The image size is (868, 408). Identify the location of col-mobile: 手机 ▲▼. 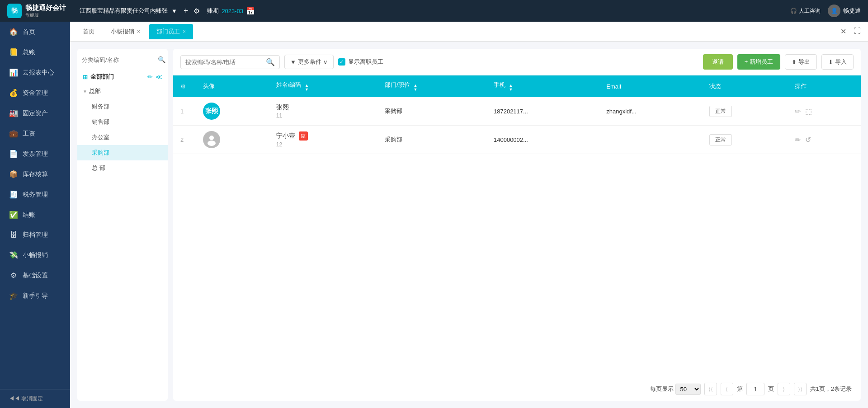
(542, 86).